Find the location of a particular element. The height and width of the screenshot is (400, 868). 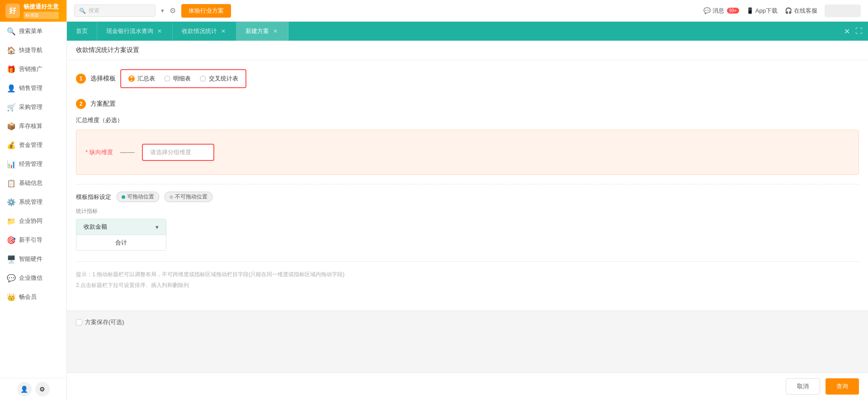

sidebar-item-guide: 🎯 新手引导 is located at coordinates (33, 240).